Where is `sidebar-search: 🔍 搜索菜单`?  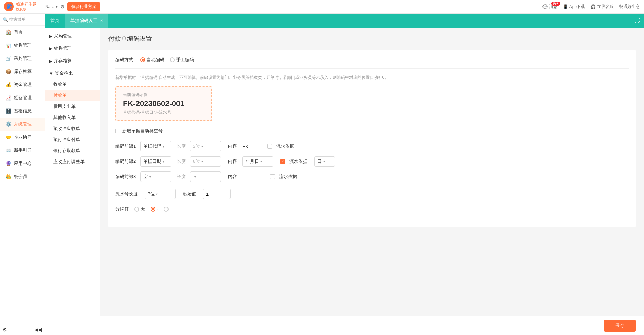
sidebar-search: 🔍 搜索菜单 is located at coordinates (22, 20).